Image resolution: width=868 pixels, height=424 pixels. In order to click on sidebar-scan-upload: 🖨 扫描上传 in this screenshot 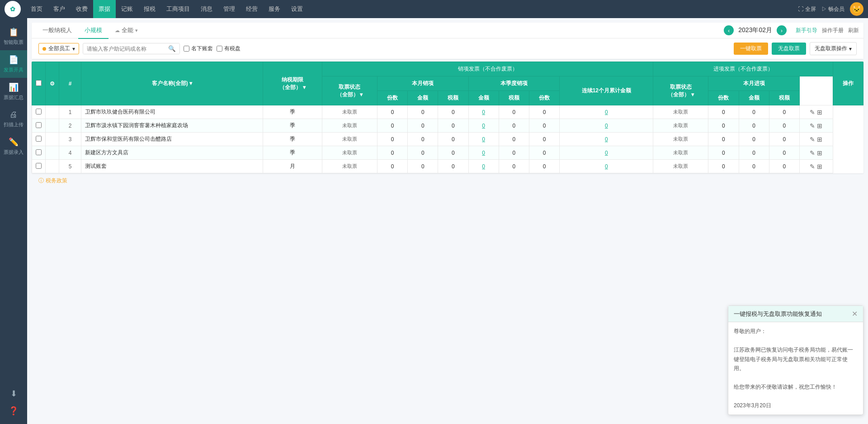, I will do `click(14, 119)`.